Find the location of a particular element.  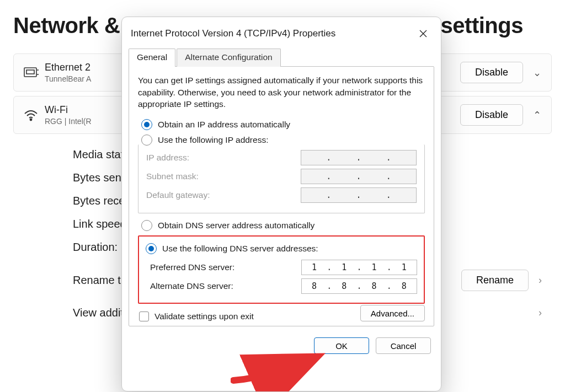

radio-use-following-ip: Use the following IP address: is located at coordinates (283, 140).